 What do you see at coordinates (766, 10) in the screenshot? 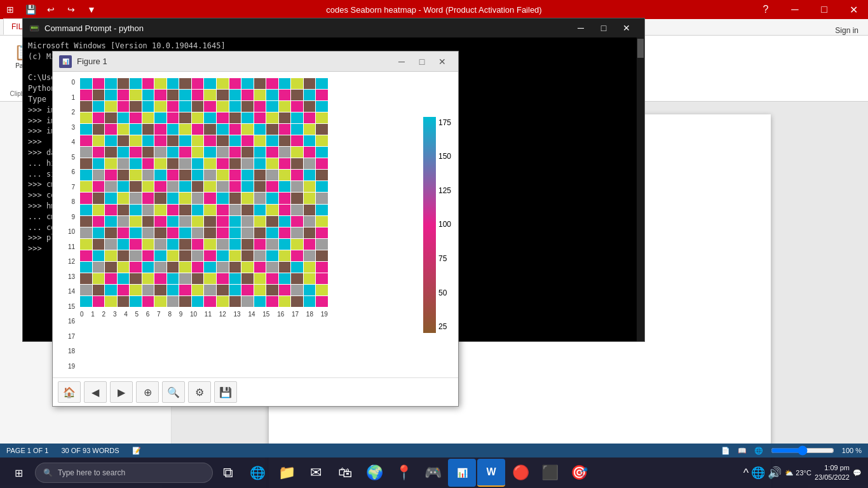
I see `help-button: ?` at bounding box center [766, 10].